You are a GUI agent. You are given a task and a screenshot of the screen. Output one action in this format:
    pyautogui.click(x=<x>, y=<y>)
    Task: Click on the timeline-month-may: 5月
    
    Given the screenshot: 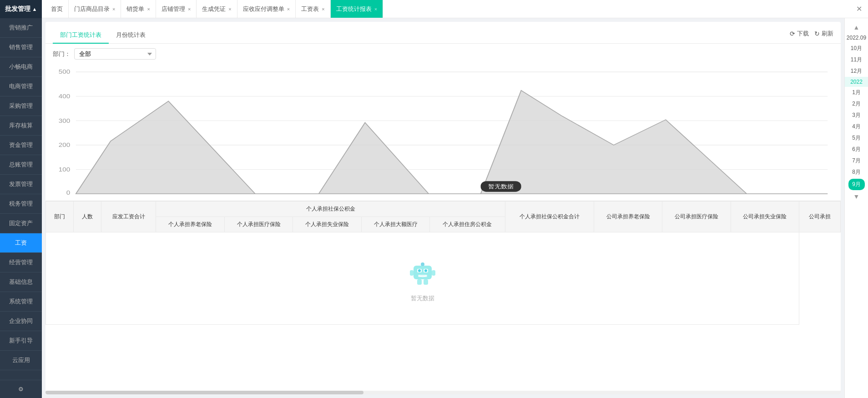 What is the action you would take?
    pyautogui.click(x=856, y=138)
    